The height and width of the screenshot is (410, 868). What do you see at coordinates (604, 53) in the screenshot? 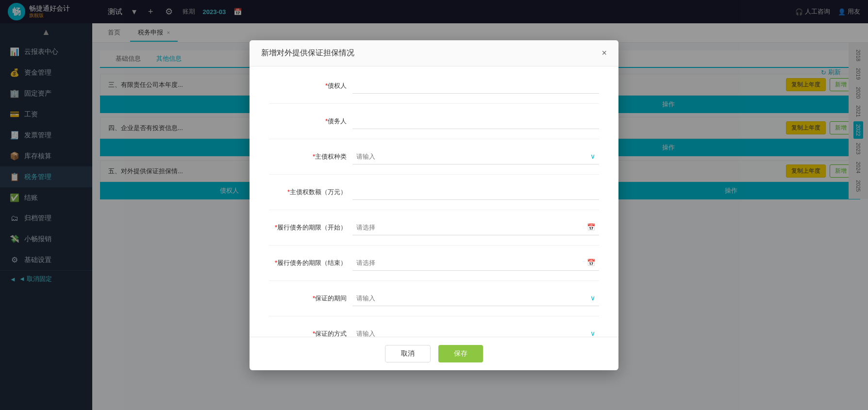
I see `modal-close-button: ×` at bounding box center [604, 53].